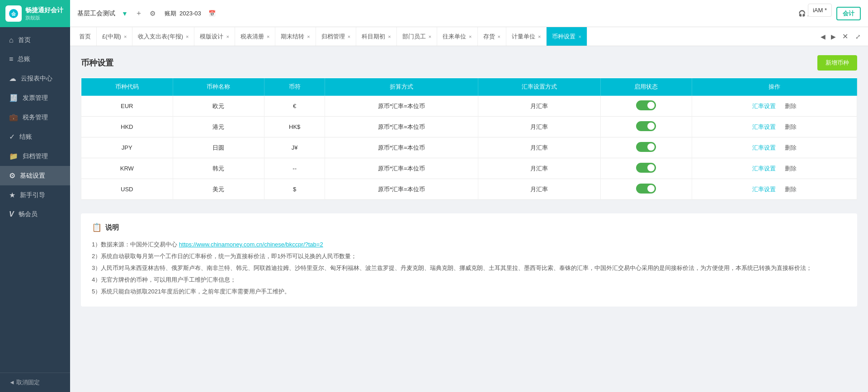 The width and height of the screenshot is (868, 392). I want to click on rate-settings-link-0: 汇率设置, so click(764, 106).